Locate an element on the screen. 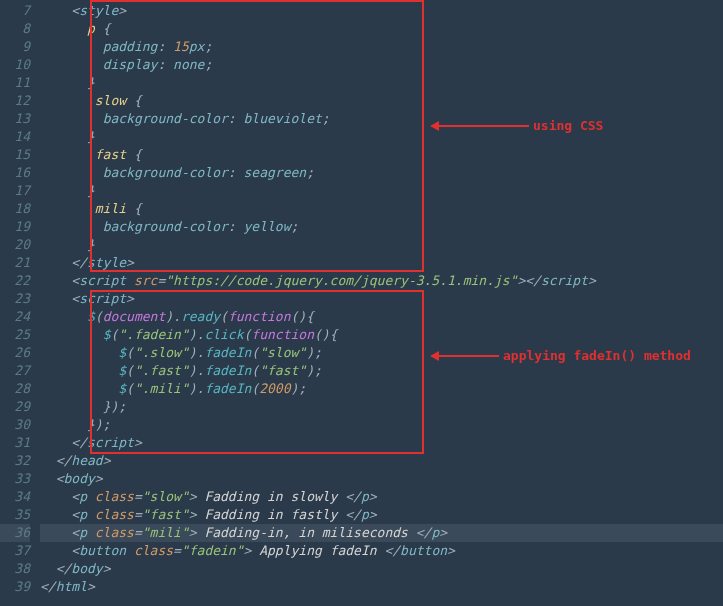 Image resolution: width=723 pixels, height=606 pixels. line-number: 32 is located at coordinates (15, 461).